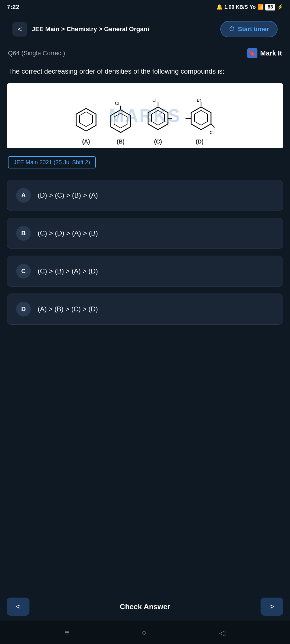 This screenshot has height=644, width=290. What do you see at coordinates (24, 309) in the screenshot?
I see `option-d-circle: D` at bounding box center [24, 309].